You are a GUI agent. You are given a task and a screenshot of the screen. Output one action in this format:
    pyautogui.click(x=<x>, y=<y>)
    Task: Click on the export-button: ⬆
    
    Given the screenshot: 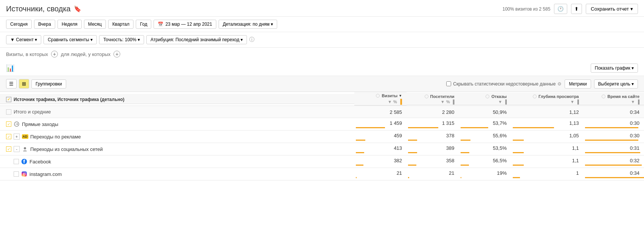 What is the action you would take?
    pyautogui.click(x=576, y=9)
    